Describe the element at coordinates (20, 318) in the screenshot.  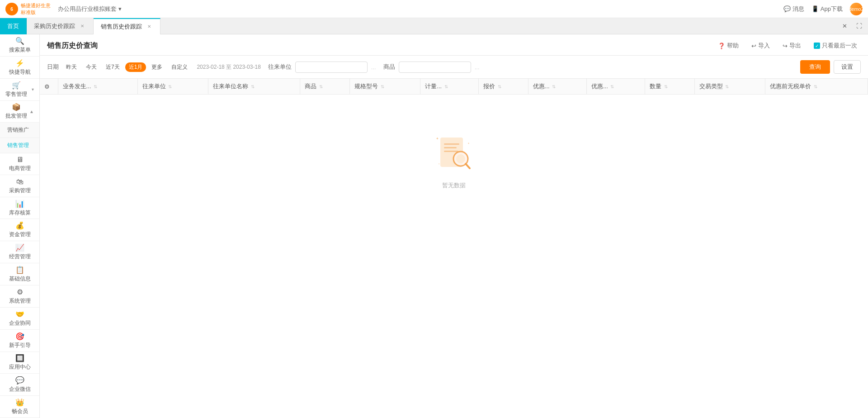
I see `sidebar-item-enterprise: 🤝 企业协同` at that location.